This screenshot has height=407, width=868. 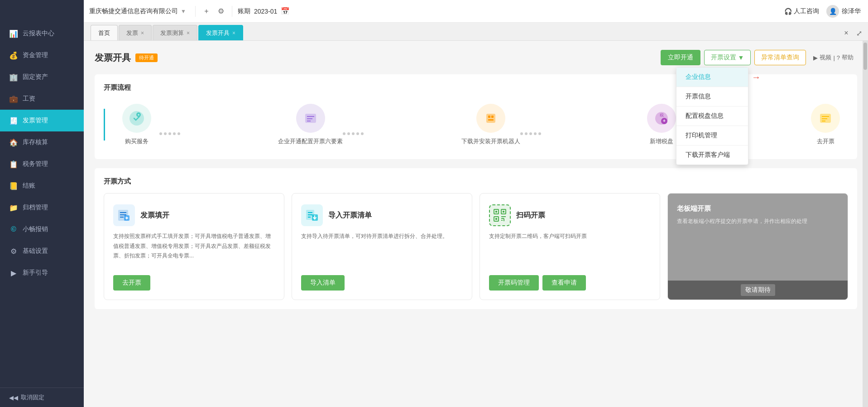 What do you see at coordinates (564, 283) in the screenshot?
I see `view-application-button: 查看申请` at bounding box center [564, 283].